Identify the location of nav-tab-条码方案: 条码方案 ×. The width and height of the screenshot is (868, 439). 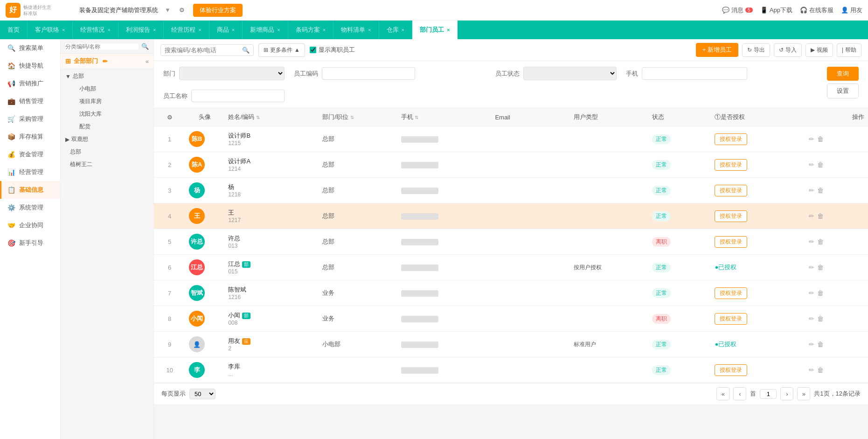
(311, 30).